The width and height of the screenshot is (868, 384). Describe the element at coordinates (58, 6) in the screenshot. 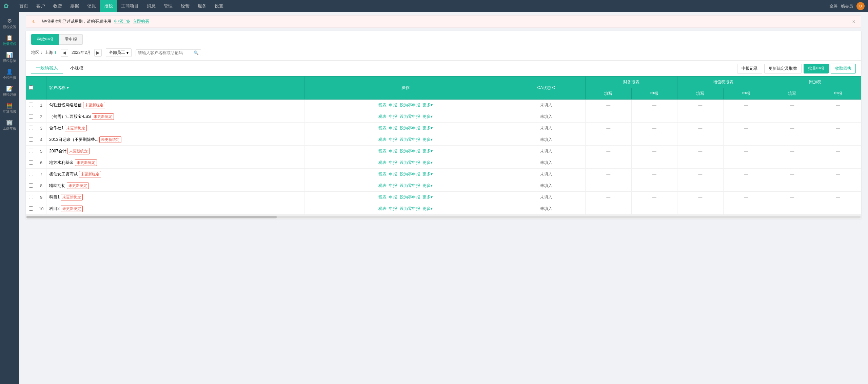

I see `nav-item-收费: 收费` at that location.